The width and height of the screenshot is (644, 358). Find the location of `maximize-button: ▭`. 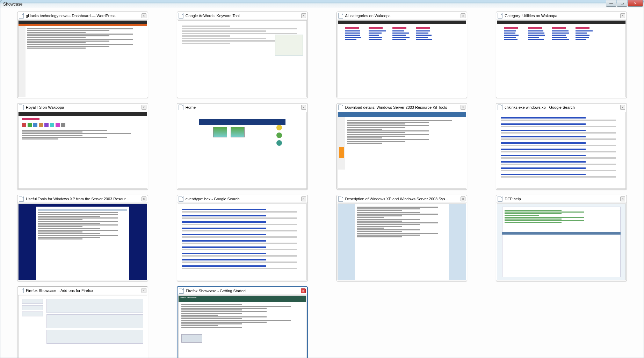

maximize-button: ▭ is located at coordinates (622, 3).